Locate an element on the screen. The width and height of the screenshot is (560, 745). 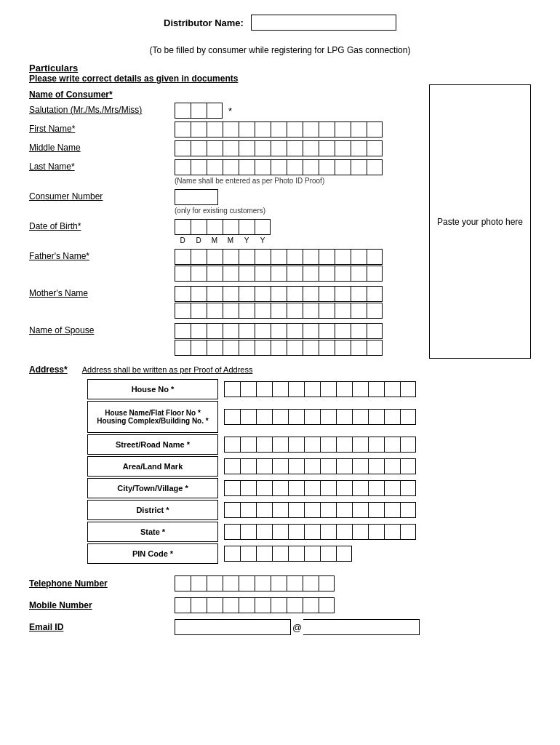
st-c12 is located at coordinates (408, 445).